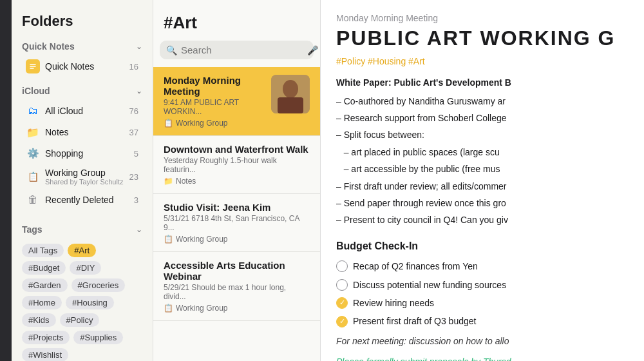  I want to click on note-card-monday-meta: 9:41 AM PUBLIC ART WORKIN..., so click(215, 107).